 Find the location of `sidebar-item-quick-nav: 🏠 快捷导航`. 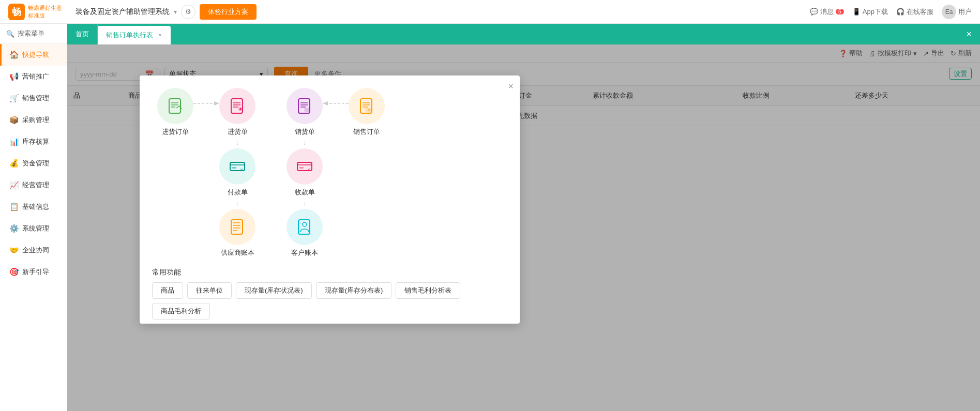

sidebar-item-quick-nav: 🏠 快捷导航 is located at coordinates (33, 55).